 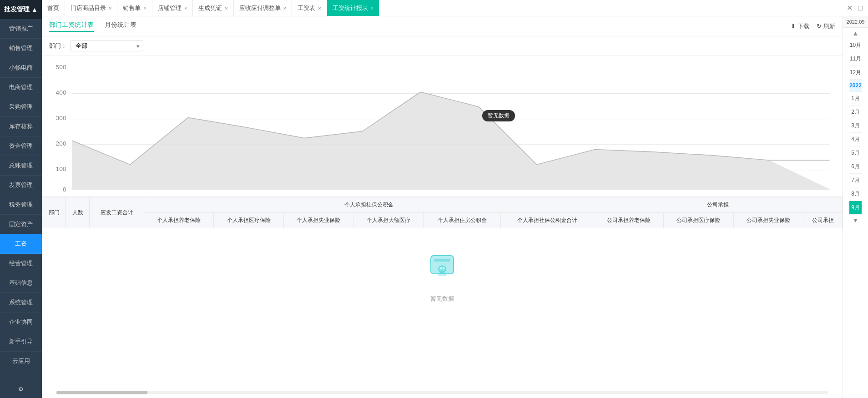 What do you see at coordinates (855, 208) in the screenshot?
I see `date-item-9月: 9月` at bounding box center [855, 208].